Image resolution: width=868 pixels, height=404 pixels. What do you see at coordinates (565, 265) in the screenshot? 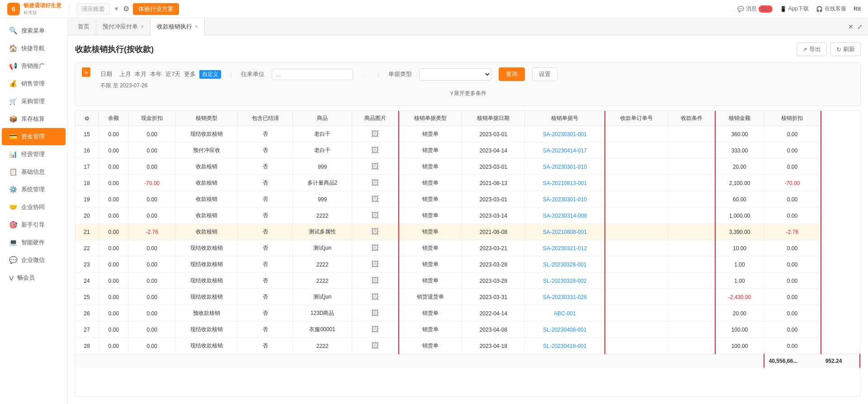
I see `row-doc-no: SL-20230328-001` at bounding box center [565, 265].